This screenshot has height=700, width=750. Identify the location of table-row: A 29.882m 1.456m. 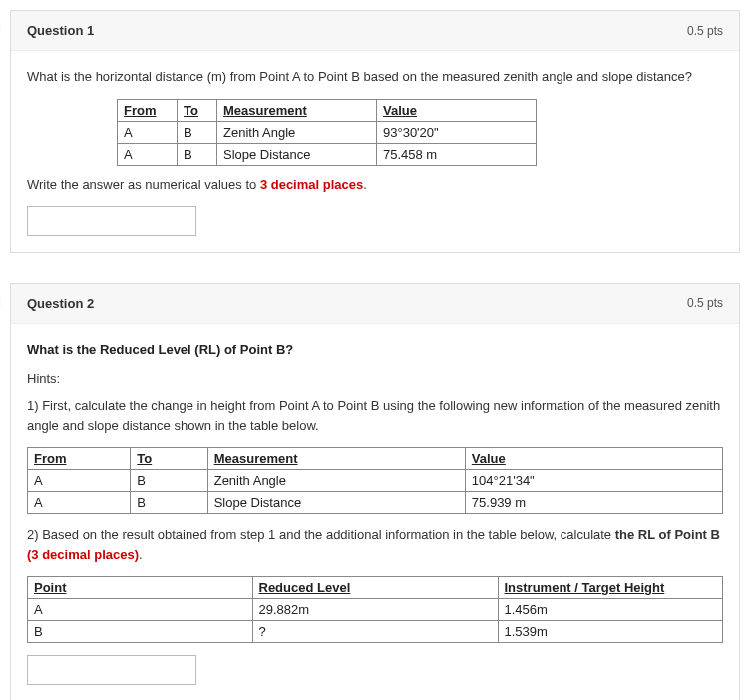
(375, 610).